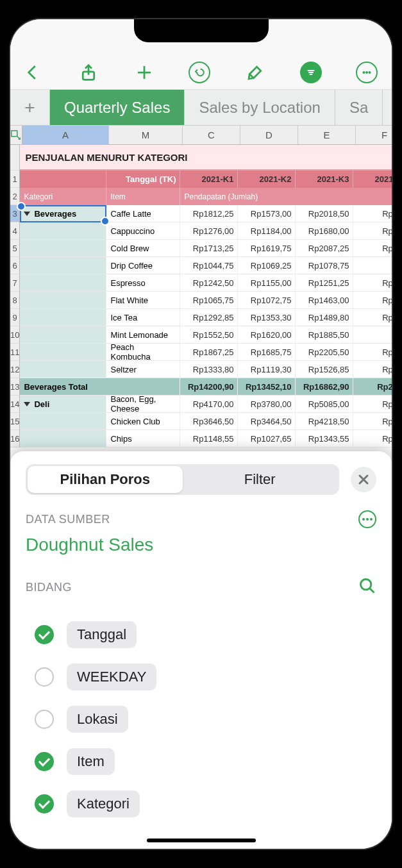 This screenshot has height=868, width=402. Describe the element at coordinates (91, 762) in the screenshot. I see `field-pill: Item` at that location.